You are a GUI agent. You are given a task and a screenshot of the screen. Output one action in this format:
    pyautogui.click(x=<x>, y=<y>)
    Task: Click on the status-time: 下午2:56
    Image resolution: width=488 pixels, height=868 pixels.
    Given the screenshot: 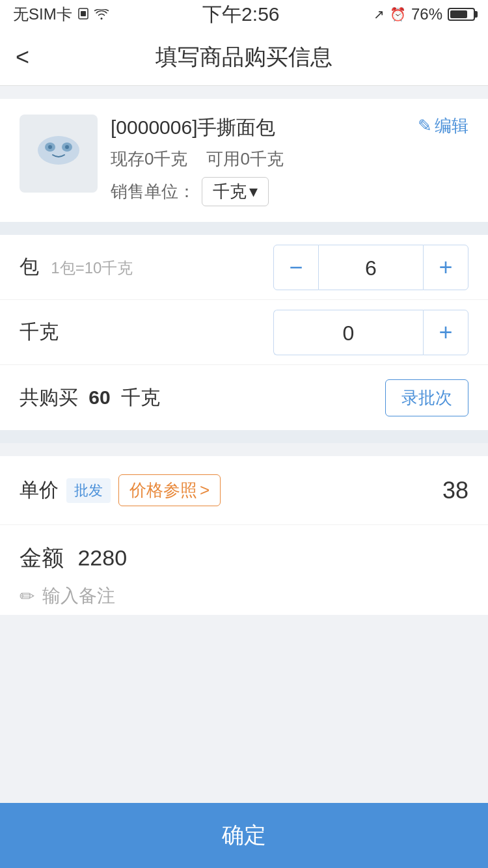 What is the action you would take?
    pyautogui.click(x=241, y=14)
    